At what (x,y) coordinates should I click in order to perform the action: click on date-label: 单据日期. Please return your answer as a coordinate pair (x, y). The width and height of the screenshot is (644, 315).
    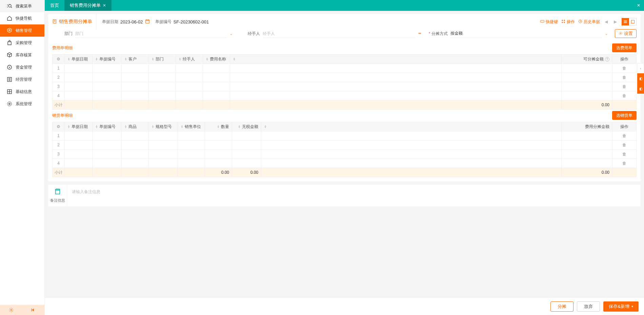
    Looking at the image, I should click on (110, 22).